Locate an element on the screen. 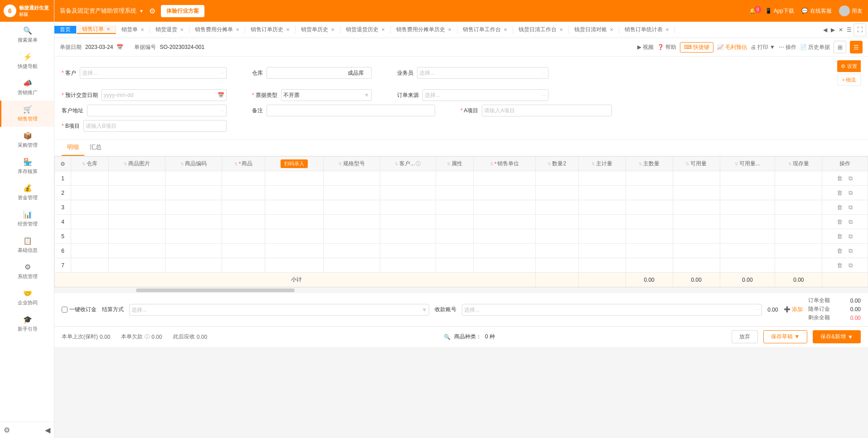  shortcut-button: ⌨ 快捷键 is located at coordinates (697, 47).